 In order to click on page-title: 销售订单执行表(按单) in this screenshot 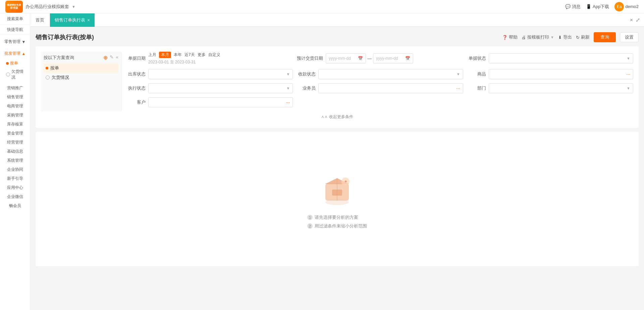, I will do `click(65, 37)`.